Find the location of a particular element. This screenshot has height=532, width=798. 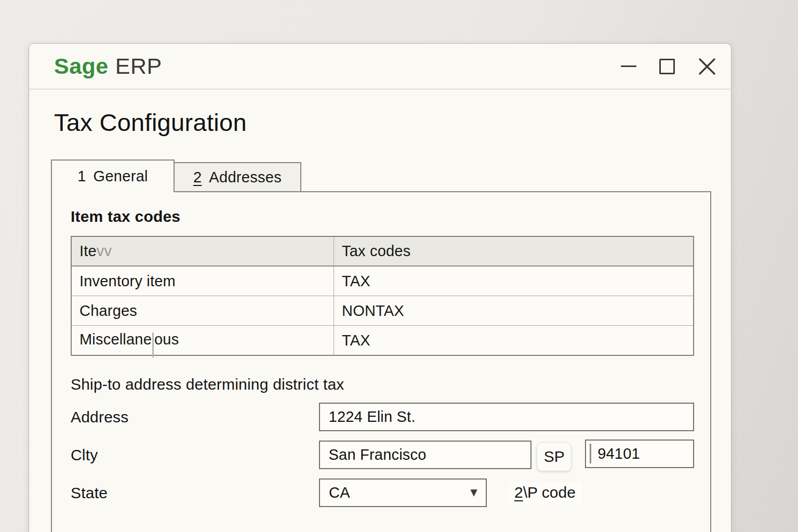

item-tax-codes-heading: Item tax codes is located at coordinates (382, 217).